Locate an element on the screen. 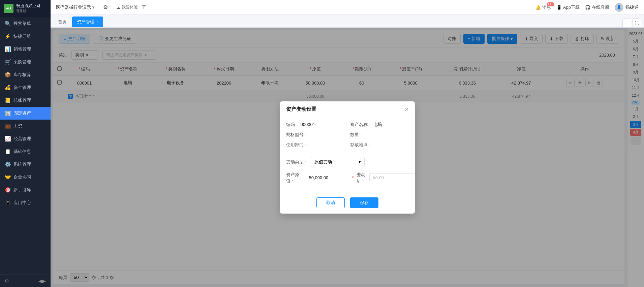  notifications-btn: 🔔 消息 99+ is located at coordinates (543, 7).